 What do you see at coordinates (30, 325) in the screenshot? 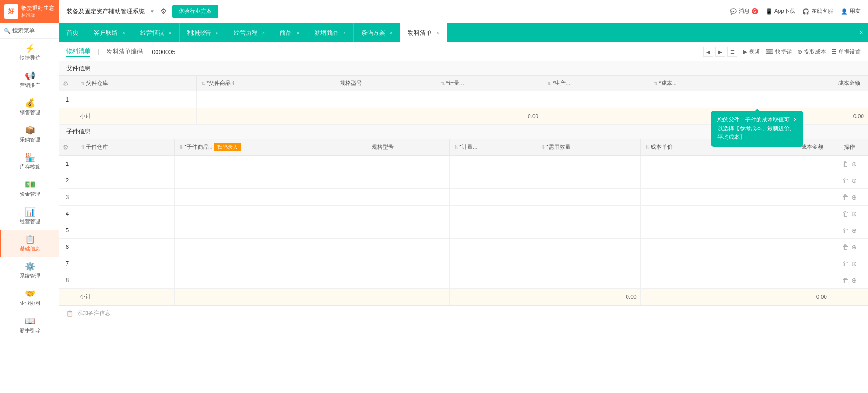
I see `sidebar-item-guide: 📖 新手引导` at bounding box center [30, 325].